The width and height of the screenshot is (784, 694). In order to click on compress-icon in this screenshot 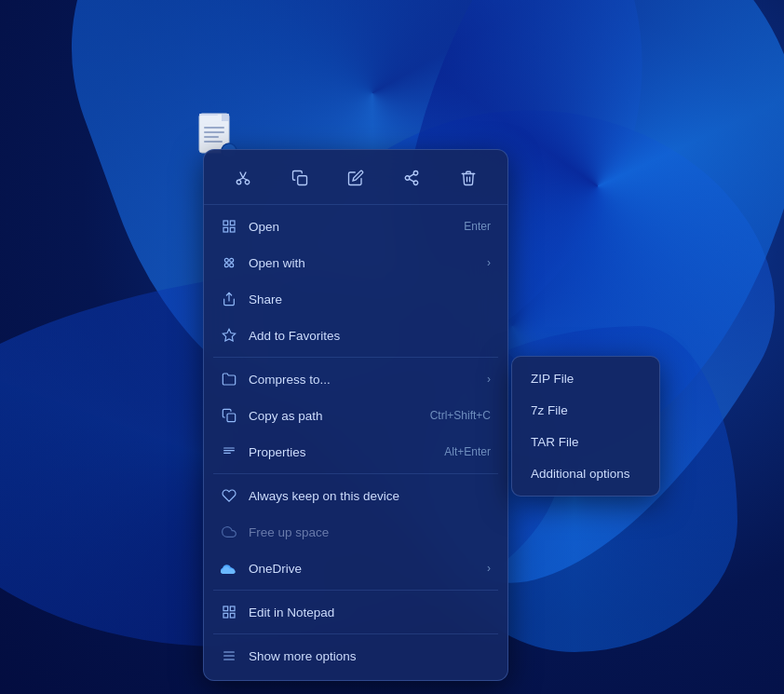, I will do `click(229, 379)`.